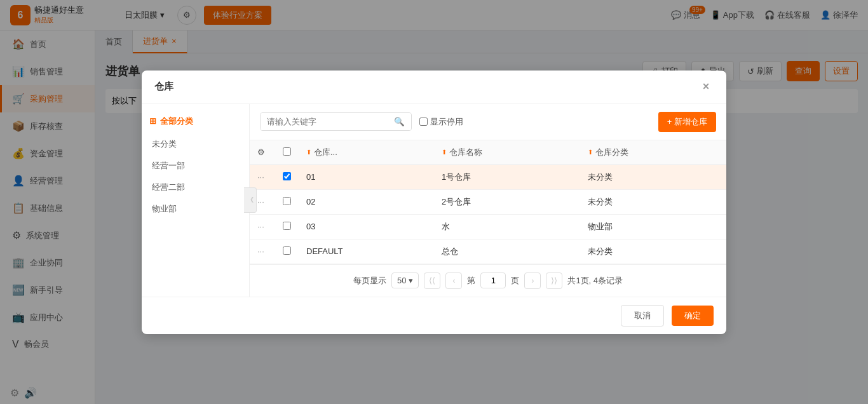 This screenshot has height=404, width=868. I want to click on search-box: 🔍, so click(336, 122).